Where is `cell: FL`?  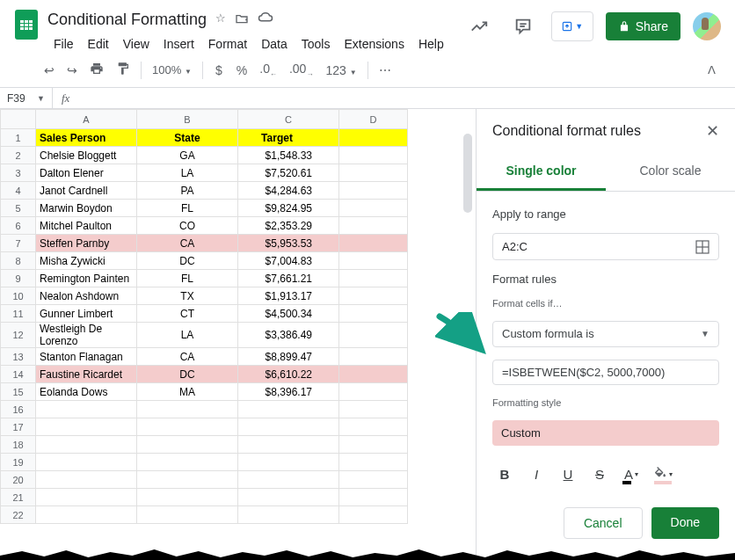 cell: FL is located at coordinates (188, 208).